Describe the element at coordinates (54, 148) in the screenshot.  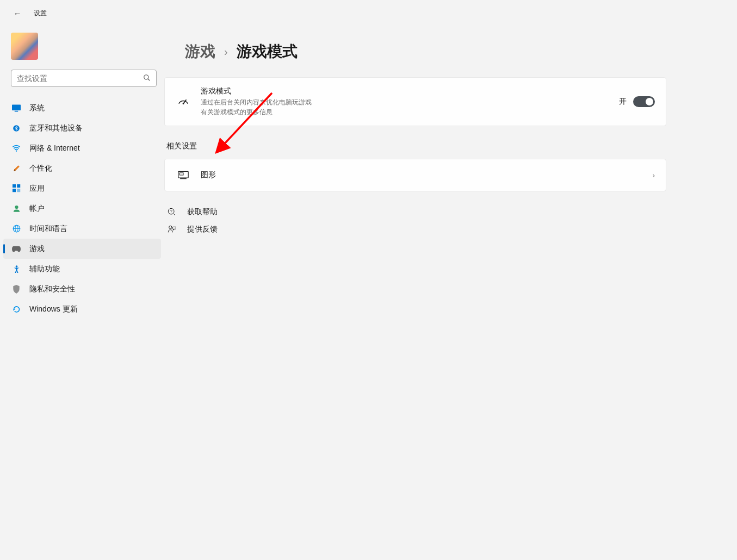
I see `nav-label: 网络 & Internet` at that location.